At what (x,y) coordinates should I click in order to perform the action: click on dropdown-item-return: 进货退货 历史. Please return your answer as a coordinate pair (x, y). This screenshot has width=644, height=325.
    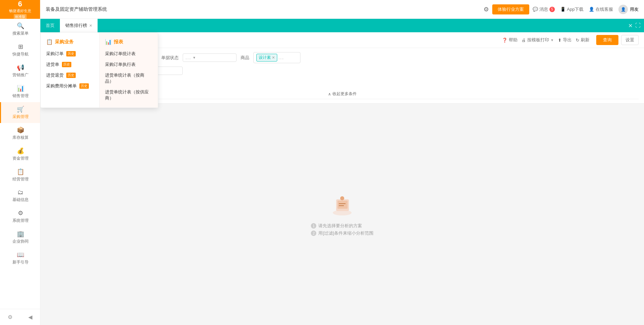
    Looking at the image, I should click on (70, 75).